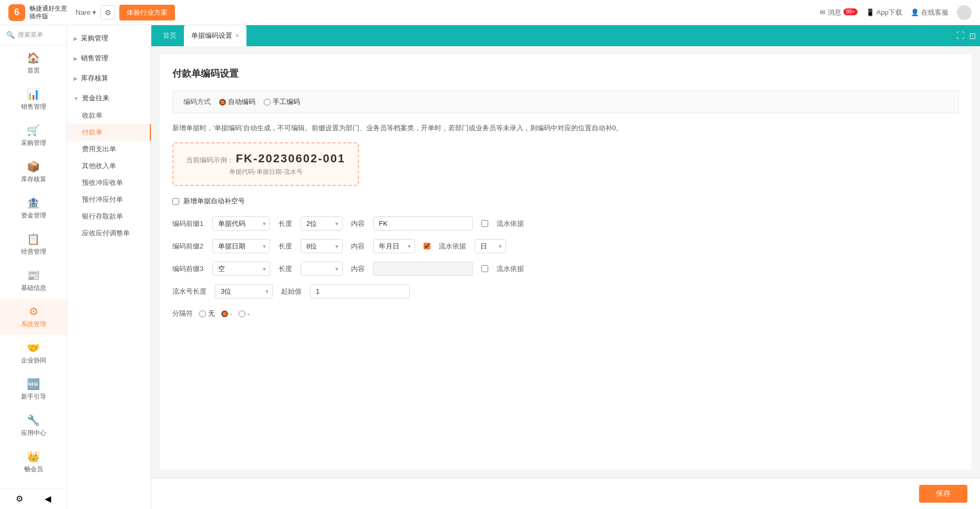  I want to click on app-download-item: 📱 App下载, so click(884, 13).